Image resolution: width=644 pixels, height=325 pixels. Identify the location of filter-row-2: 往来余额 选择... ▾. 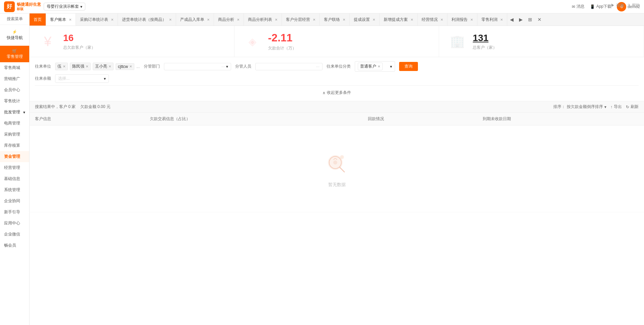
(337, 79).